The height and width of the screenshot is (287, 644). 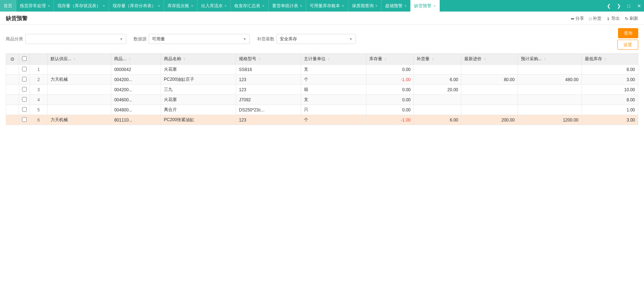 What do you see at coordinates (214, 6) in the screenshot?
I see `tab-inout: 出入库流水 ×` at bounding box center [214, 6].